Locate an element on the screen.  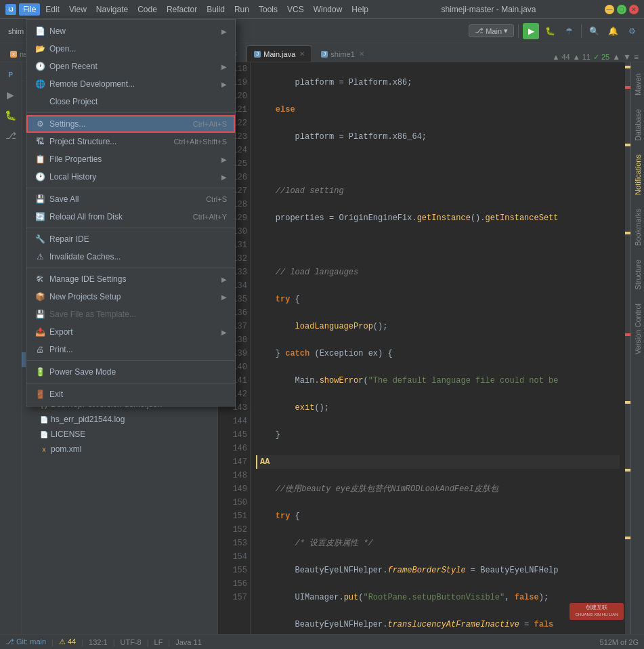
panel-bookmarks: Bookmarks is located at coordinates (638, 228).